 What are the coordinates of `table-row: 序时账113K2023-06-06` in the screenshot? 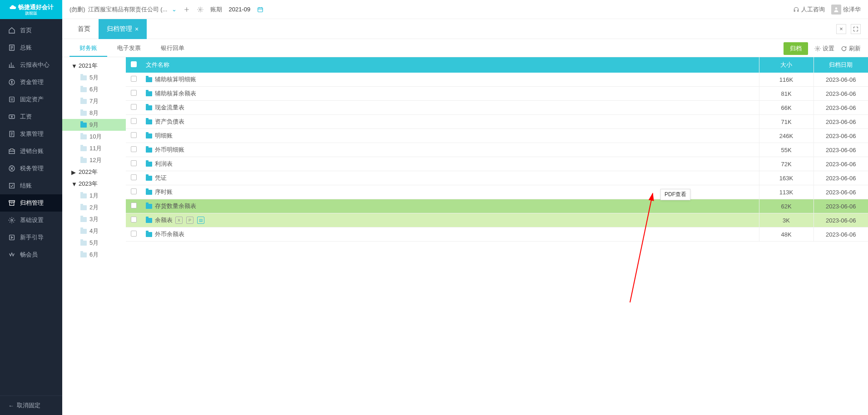 It's located at (497, 193).